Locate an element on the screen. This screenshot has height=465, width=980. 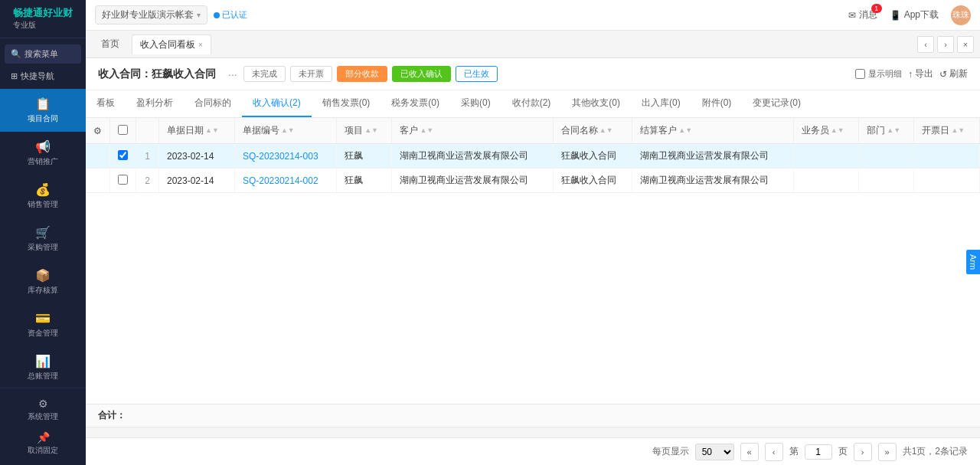
export-btn: ↑ 导出 is located at coordinates (920, 74).